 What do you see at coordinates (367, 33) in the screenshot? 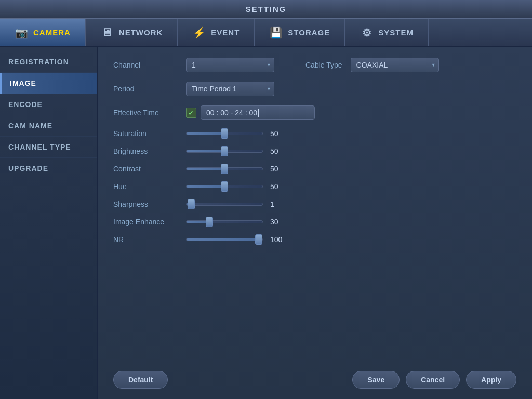
I see `system-icon: ⚙` at bounding box center [367, 33].